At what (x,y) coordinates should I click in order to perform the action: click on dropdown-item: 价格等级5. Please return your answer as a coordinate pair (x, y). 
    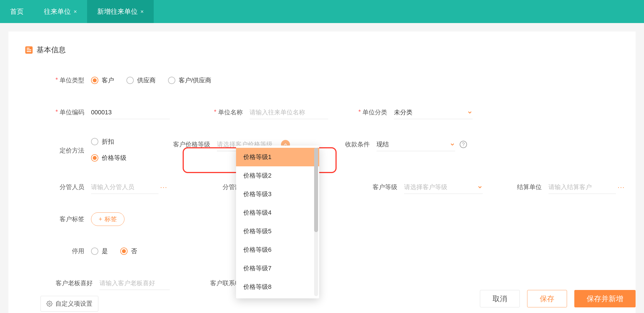
    Looking at the image, I should click on (278, 231).